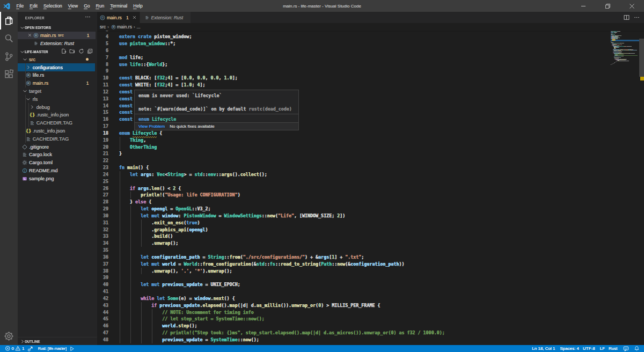 The width and height of the screenshot is (644, 352). I want to click on maximize-button, so click(608, 6).